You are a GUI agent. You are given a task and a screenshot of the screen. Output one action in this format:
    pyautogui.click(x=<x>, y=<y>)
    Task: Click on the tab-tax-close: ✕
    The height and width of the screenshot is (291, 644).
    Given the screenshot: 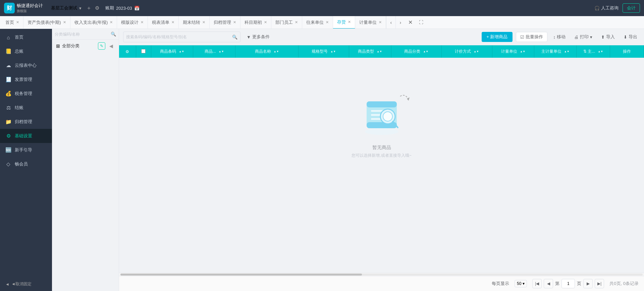 What is the action you would take?
    pyautogui.click(x=173, y=22)
    